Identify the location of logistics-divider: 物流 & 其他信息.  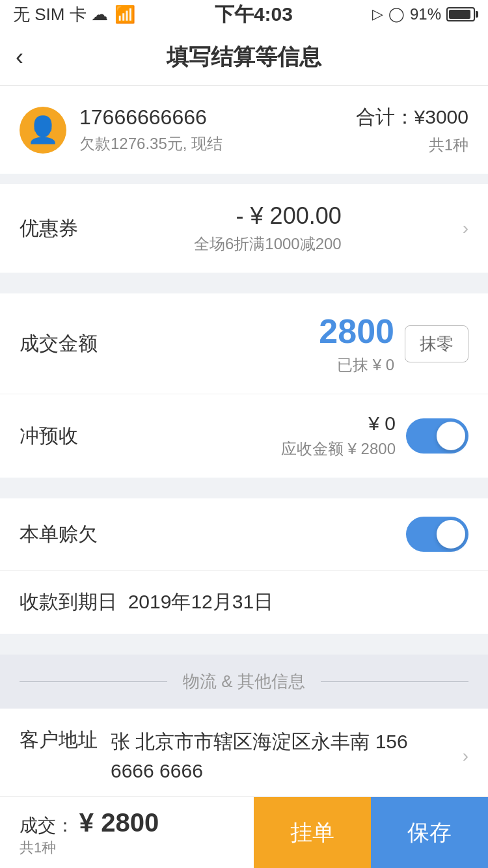
(244, 682).